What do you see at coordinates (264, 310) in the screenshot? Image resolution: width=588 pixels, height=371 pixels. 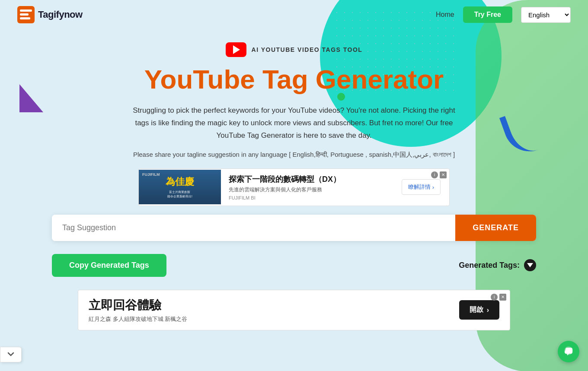 I see `ad2-content: 立即回谷體驗 紅月之森 多人組隊攻破地下城 新楓之谷` at bounding box center [264, 310].